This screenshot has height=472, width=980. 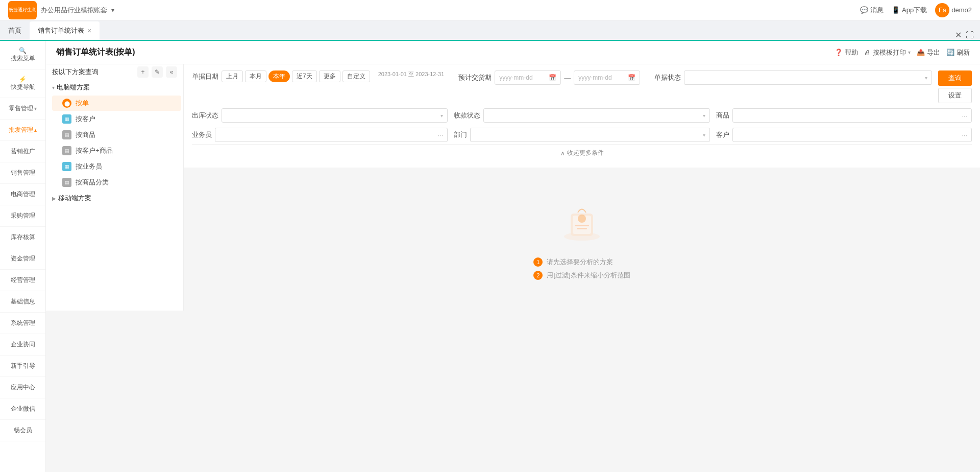 What do you see at coordinates (852, 135) in the screenshot?
I see `customer-input: ···` at bounding box center [852, 135].